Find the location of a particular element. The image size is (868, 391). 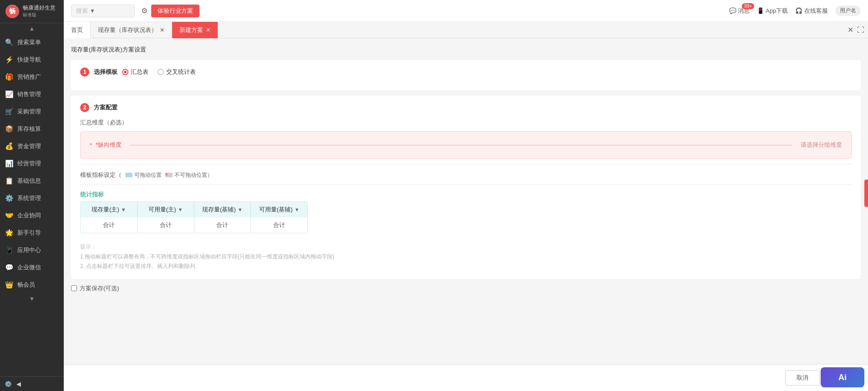

message-btn: 💬 消息 99+ is located at coordinates (740, 11).